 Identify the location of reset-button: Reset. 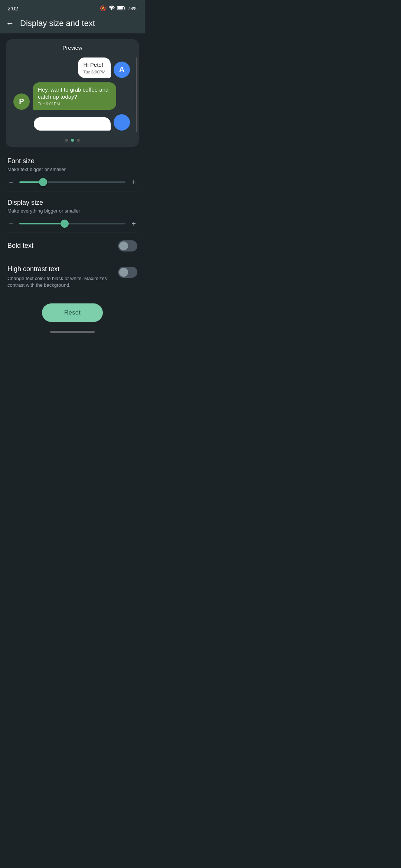
(72, 313).